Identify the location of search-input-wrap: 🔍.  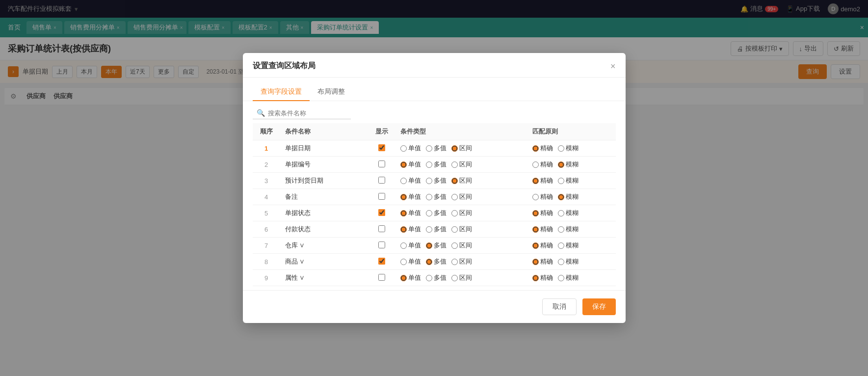
(302, 108).